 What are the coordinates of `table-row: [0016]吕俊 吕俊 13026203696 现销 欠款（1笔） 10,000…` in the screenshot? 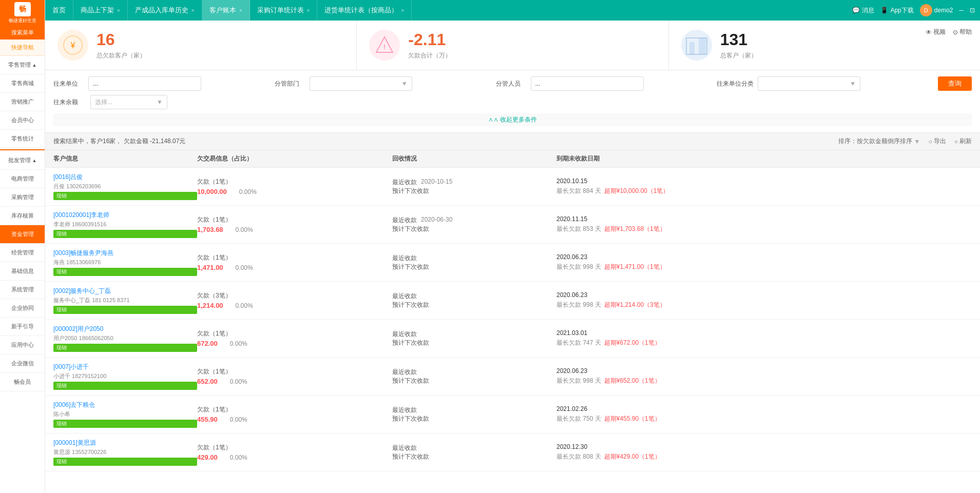 It's located at (512, 187).